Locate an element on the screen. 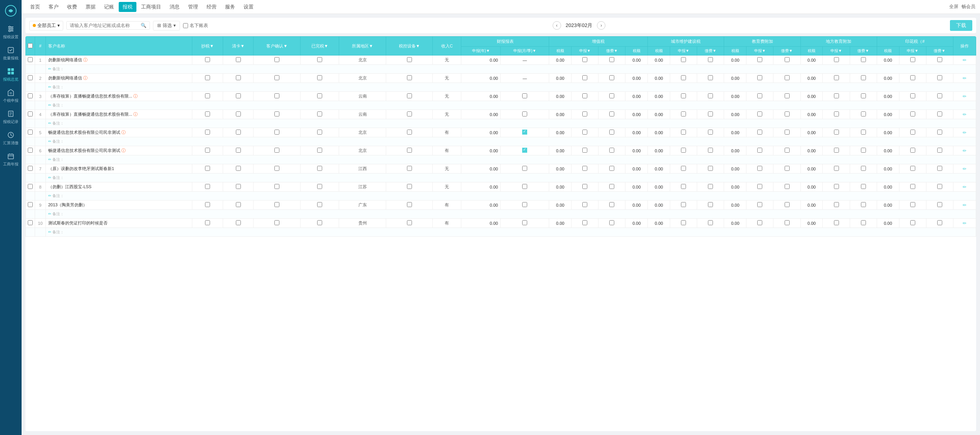 This screenshot has height=435, width=980. named-list-checkbox is located at coordinates (186, 25).